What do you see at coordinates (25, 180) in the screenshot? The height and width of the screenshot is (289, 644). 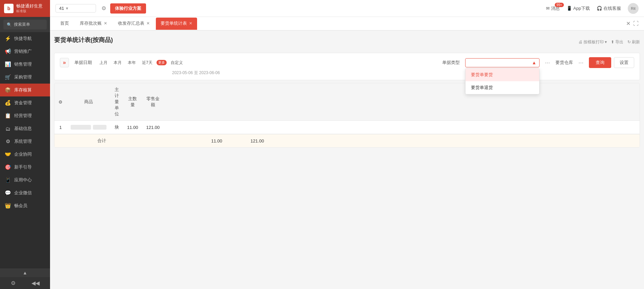 I see `sidebar-item-appcenter: 📱 应用中心` at bounding box center [25, 180].